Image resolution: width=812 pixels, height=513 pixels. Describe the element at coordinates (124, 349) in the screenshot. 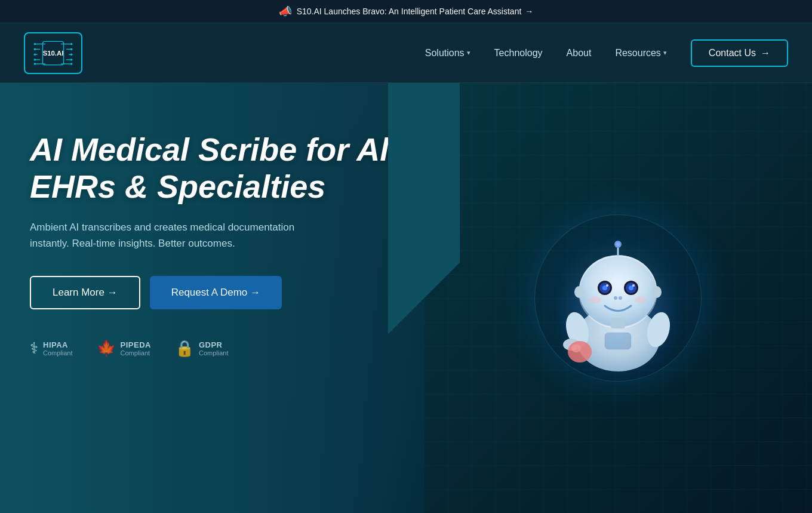

I see `pipeda-badge: 🍁 PIPEDA Compliant` at that location.